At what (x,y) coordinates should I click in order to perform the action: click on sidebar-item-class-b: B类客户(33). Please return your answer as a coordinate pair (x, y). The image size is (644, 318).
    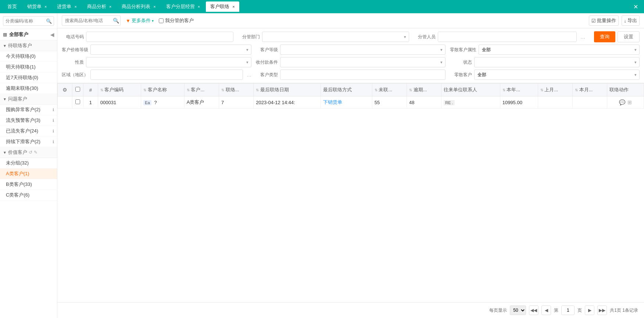
    Looking at the image, I should click on (29, 185).